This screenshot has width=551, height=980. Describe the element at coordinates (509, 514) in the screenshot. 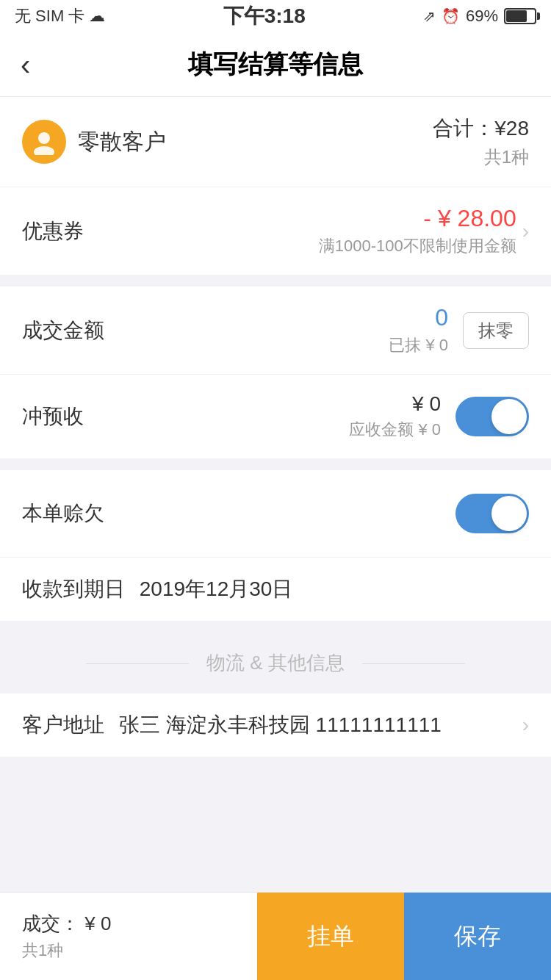

I see `debt-toggle-knob` at that location.